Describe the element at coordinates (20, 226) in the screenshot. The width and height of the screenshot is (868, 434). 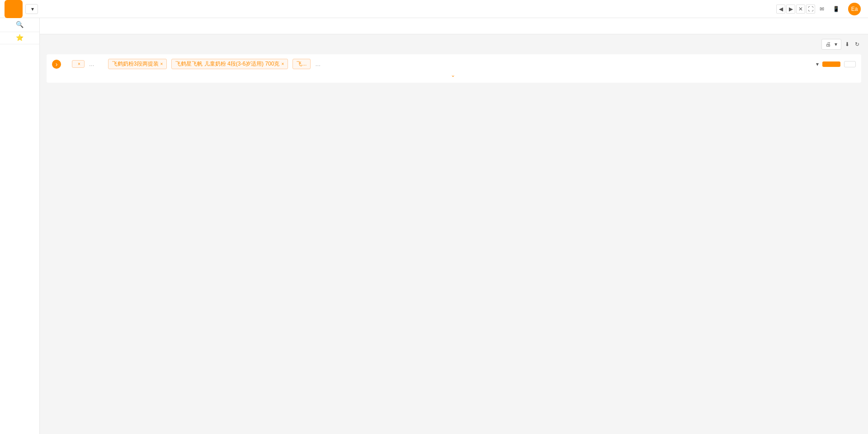
I see `sidebar: 🔍 ⭐` at that location.